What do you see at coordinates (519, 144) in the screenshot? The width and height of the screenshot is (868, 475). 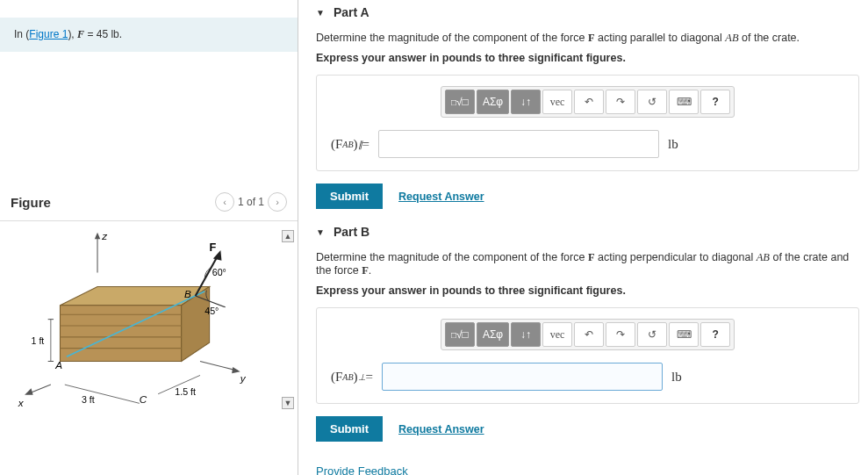 I see `part-a-answer-input` at bounding box center [519, 144].